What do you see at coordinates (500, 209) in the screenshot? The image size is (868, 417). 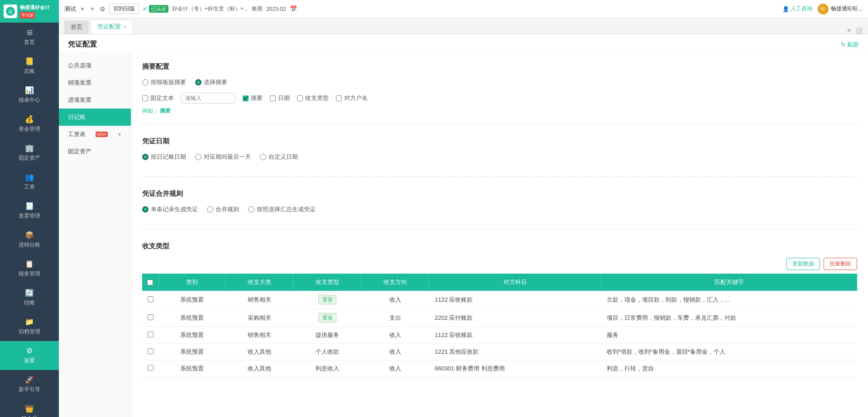 I see `merge-rules-radio-group: 单条记录生成凭证 合并规则 按照选择汇总生成凭证` at bounding box center [500, 209].